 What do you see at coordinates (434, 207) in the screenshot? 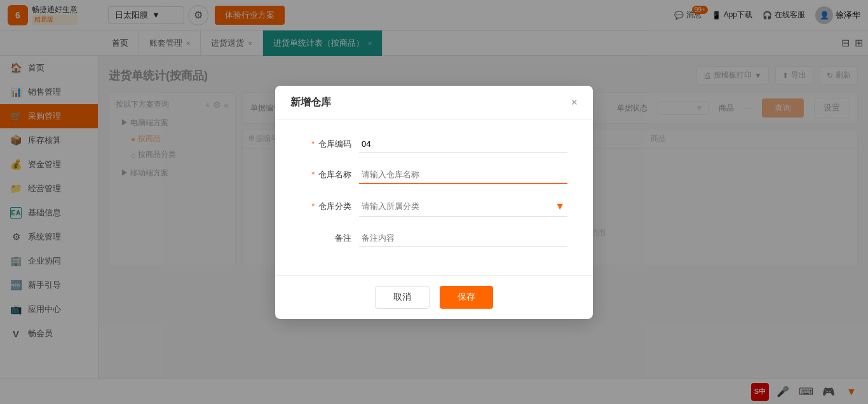
I see `form-row-category: * 仓库分类 ▼` at bounding box center [434, 207].